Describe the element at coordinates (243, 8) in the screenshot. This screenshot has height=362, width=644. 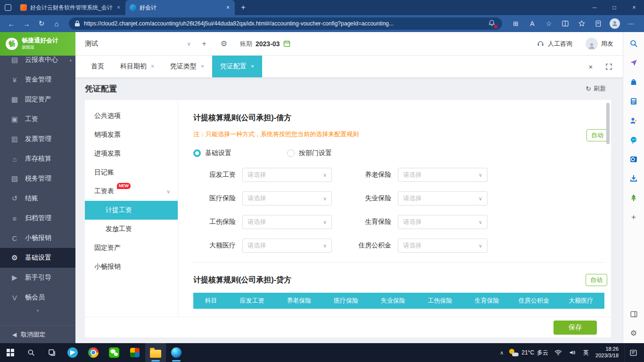
I see `new-tab-button: +` at that location.